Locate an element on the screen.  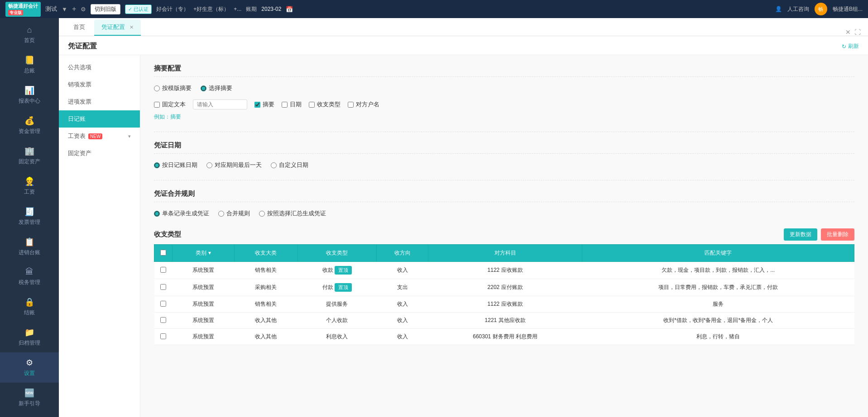
period-value: 2023-02 is located at coordinates (271, 9).